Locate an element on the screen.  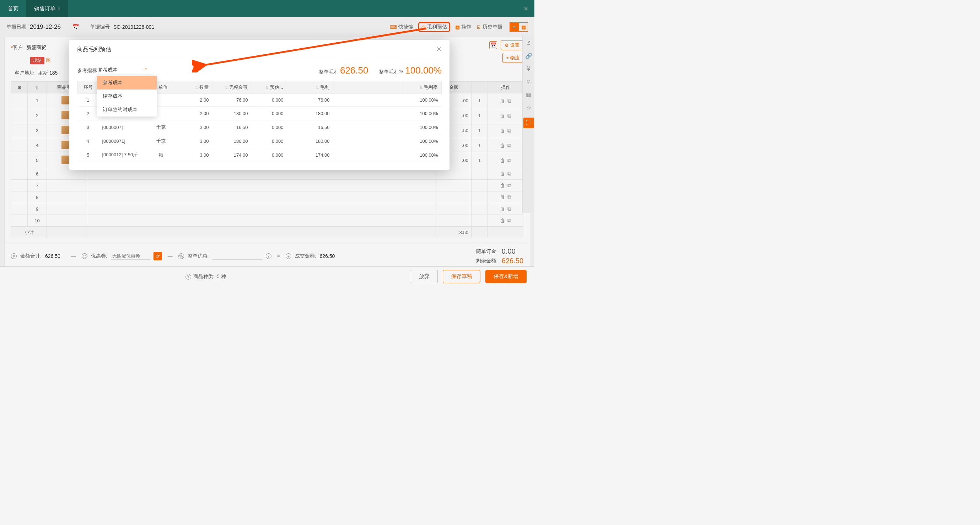
col-profit: 毛利 is located at coordinates (325, 87).